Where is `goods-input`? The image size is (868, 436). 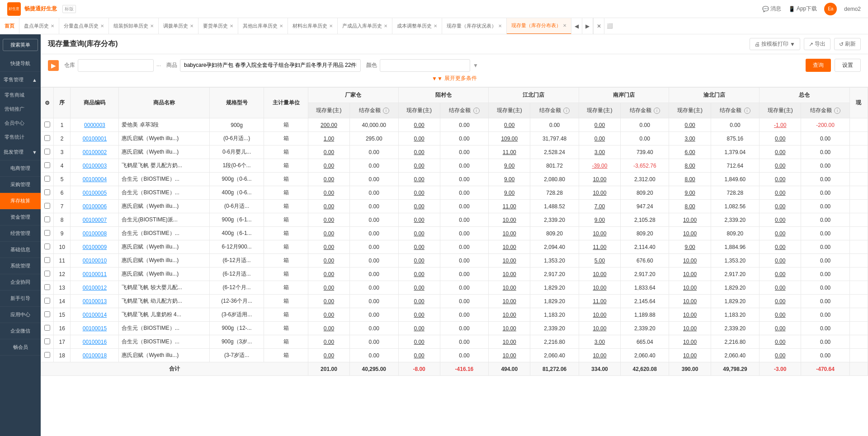
goods-input is located at coordinates (270, 66).